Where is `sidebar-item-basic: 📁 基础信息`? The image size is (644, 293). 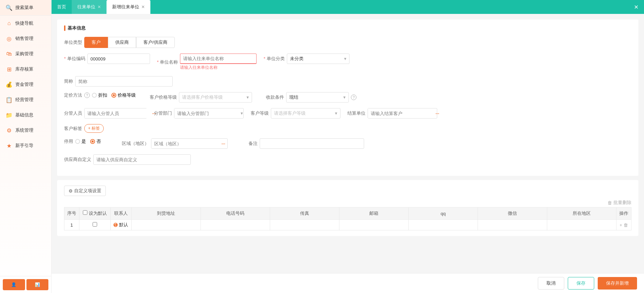
sidebar-item-basic: 📁 基础信息 is located at coordinates (26, 115).